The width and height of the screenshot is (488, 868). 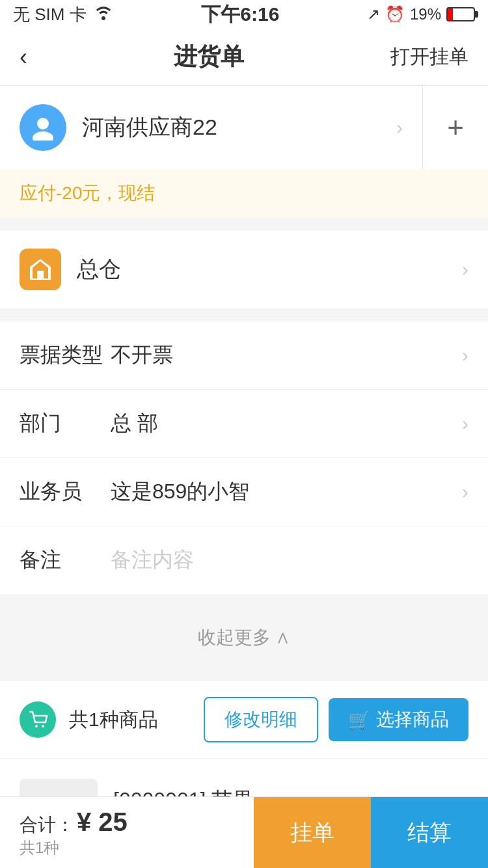 I want to click on supplier-name: 河南供应商22, so click(x=236, y=128).